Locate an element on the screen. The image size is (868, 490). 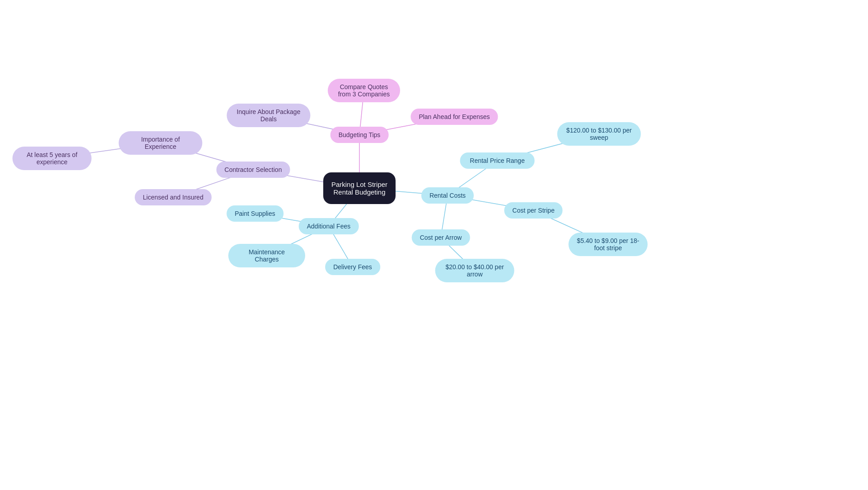
node-paint-supplies: Paint Supplies is located at coordinates (255, 214).